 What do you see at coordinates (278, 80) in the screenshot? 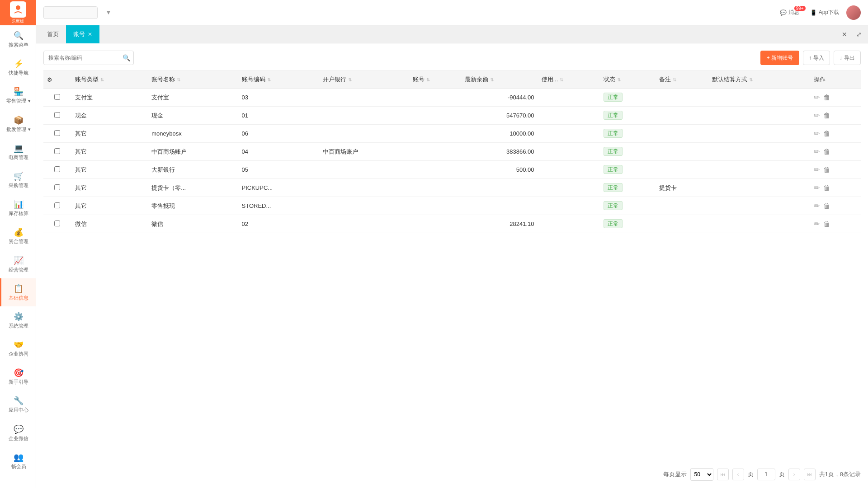
I see `col-code: 账号编码⇅` at bounding box center [278, 80].